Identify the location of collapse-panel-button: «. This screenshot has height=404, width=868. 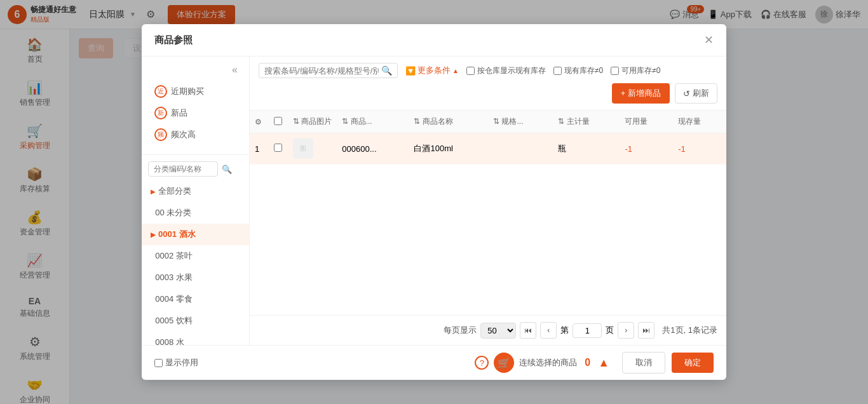
(235, 70).